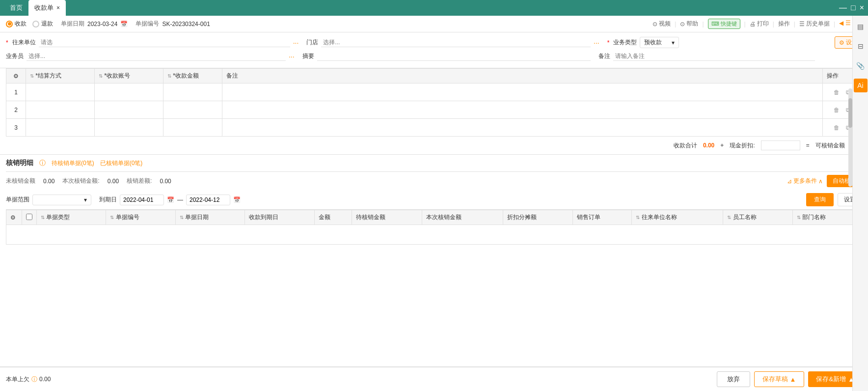 The height and width of the screenshot is (391, 868). Describe the element at coordinates (659, 42) in the screenshot. I see `business-type-select: 预收款 ▾` at that location.